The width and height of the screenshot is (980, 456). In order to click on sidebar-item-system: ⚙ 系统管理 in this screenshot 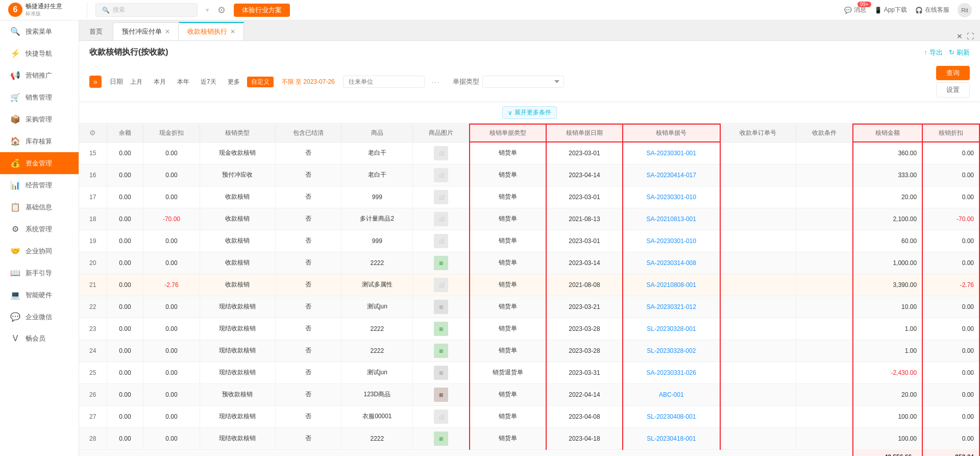, I will do `click(39, 229)`.